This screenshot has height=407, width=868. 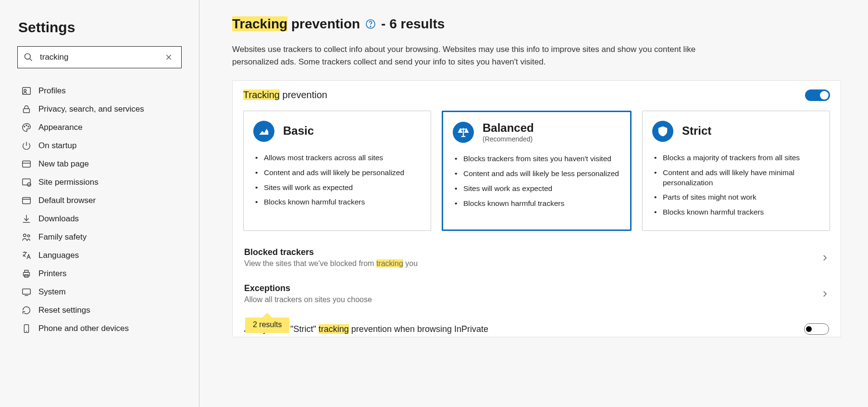 I want to click on nav-label: New tab page, so click(x=63, y=164).